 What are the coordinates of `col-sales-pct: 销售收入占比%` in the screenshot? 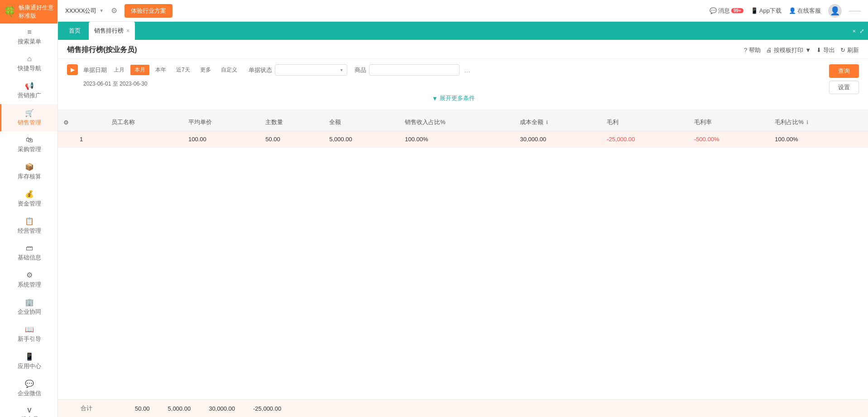 It's located at (457, 122).